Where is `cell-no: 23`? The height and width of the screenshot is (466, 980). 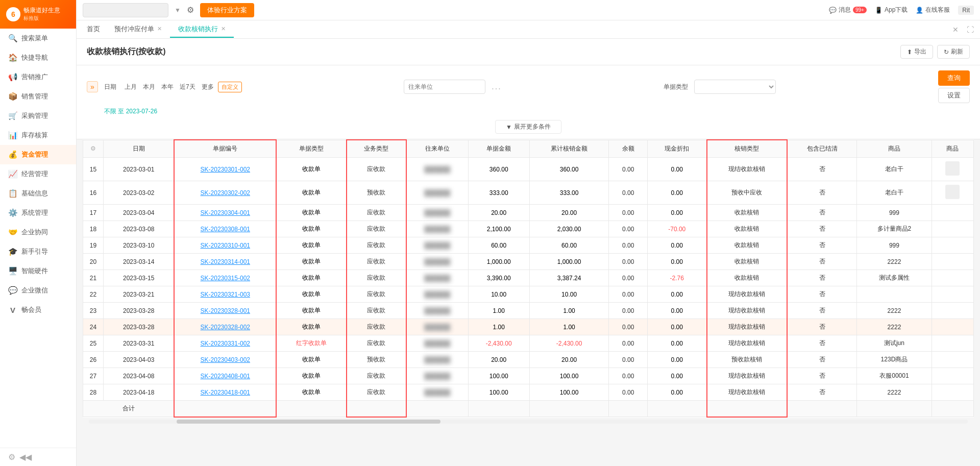 cell-no: 23 is located at coordinates (93, 311).